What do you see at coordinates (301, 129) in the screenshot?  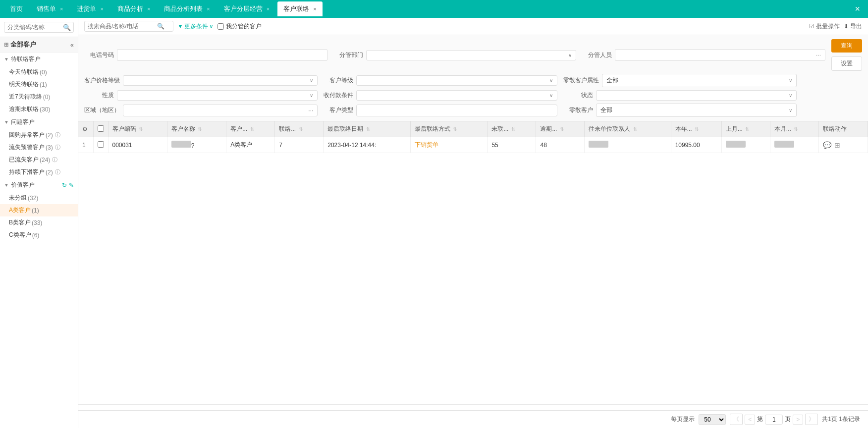 I see `contact-sort-icon: ⇅` at bounding box center [301, 129].